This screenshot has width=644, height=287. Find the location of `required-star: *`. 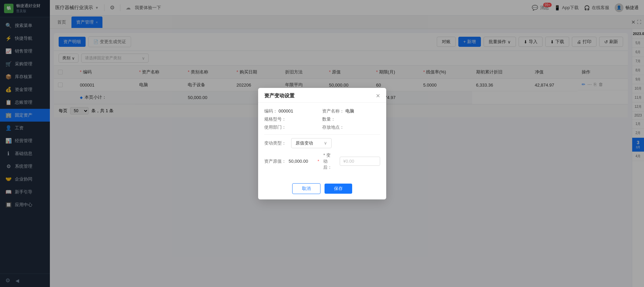

required-star: * is located at coordinates (318, 161).